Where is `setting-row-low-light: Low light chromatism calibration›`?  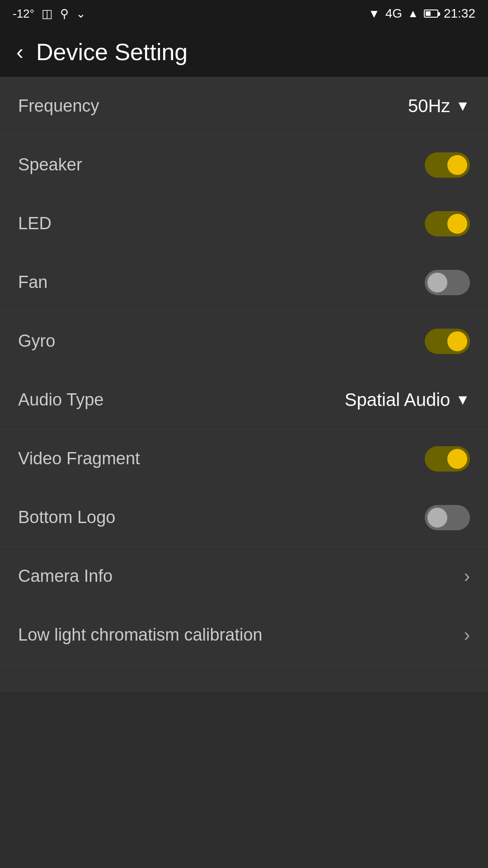 setting-row-low-light: Low light chromatism calibration› is located at coordinates (244, 635).